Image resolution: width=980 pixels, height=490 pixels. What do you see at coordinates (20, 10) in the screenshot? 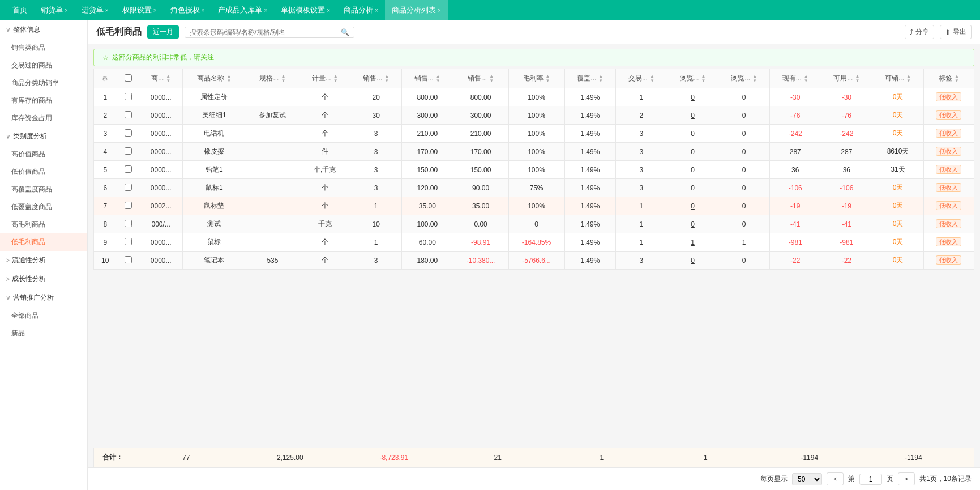
I see `nav-item-首页: 首页` at bounding box center [20, 10].